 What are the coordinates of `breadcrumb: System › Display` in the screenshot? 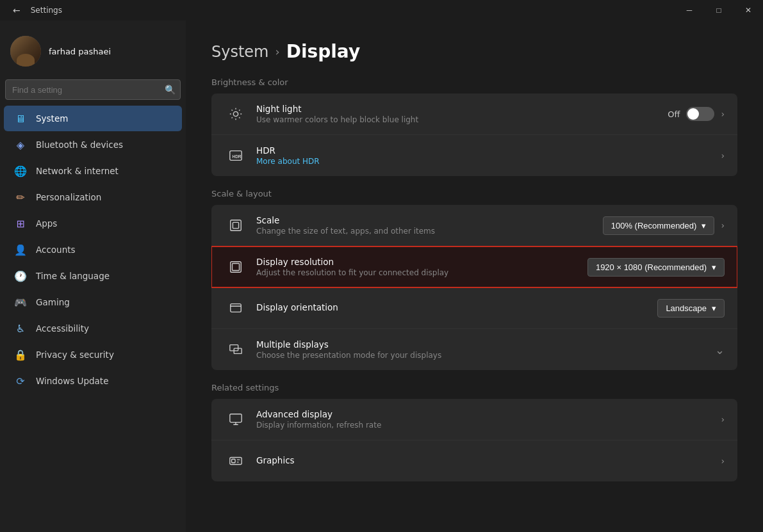 It's located at (474, 51).